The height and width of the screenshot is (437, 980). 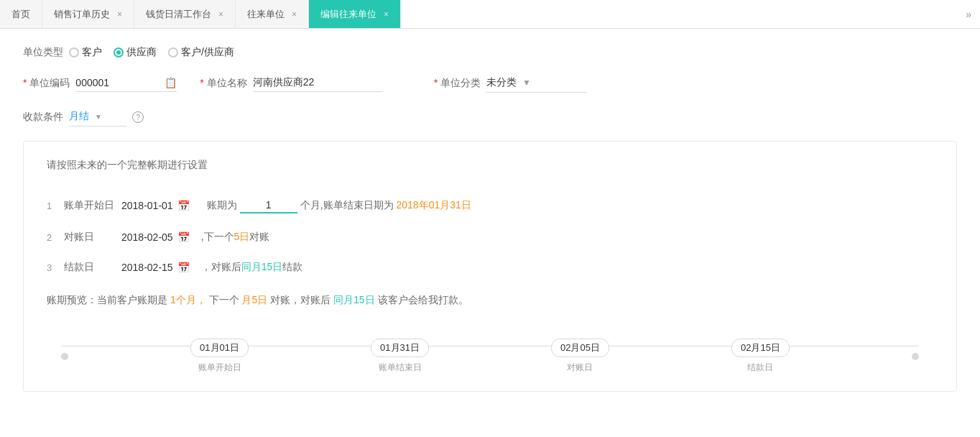 I want to click on step-2-date-value: 2018-02-05, so click(x=147, y=237).